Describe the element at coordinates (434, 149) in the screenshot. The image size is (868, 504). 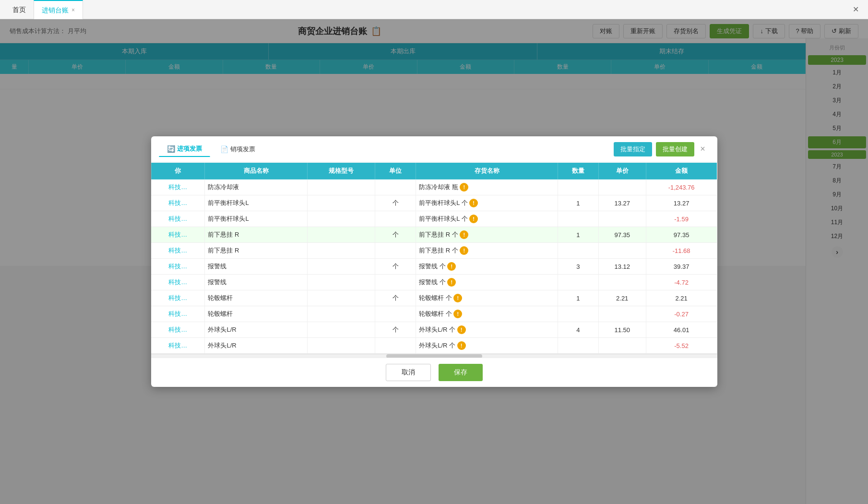
I see `modal-header: 🔄 进项发票 📄 销项发票 批量指定 批量创建 ×` at that location.